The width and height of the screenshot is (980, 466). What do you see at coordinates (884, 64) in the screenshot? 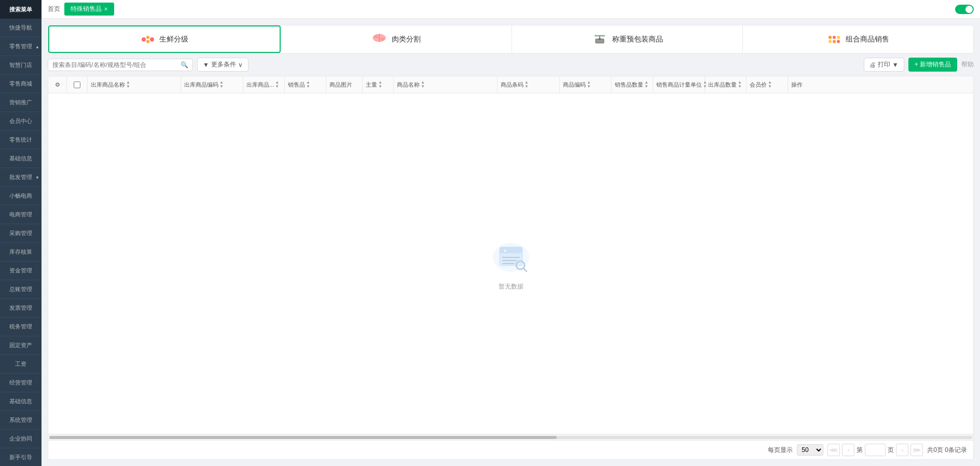
I see `print-button: 🖨 打印 ▼` at bounding box center [884, 64].